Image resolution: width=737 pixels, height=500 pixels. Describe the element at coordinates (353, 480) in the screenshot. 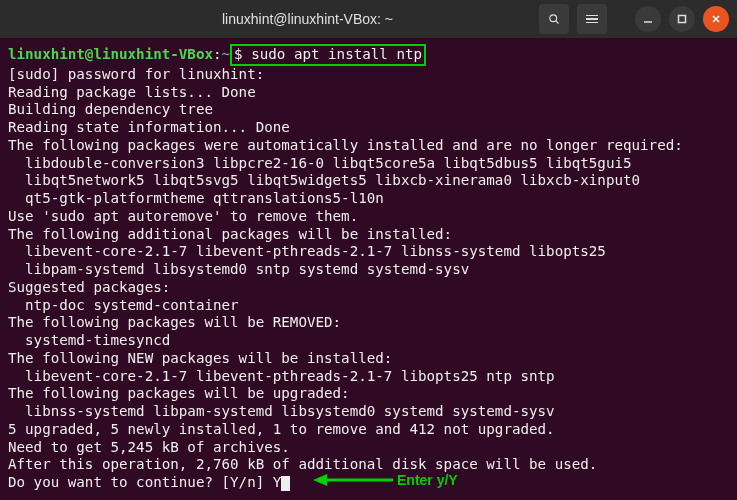

I see `annotation-arrow-icon` at that location.